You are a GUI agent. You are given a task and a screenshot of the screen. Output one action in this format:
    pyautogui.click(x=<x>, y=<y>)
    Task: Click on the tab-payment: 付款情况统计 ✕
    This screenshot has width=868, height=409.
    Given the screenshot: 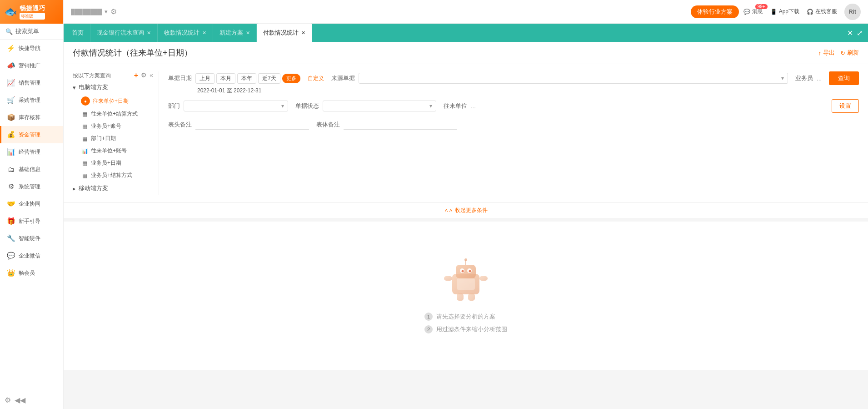 What is the action you would take?
    pyautogui.click(x=284, y=33)
    